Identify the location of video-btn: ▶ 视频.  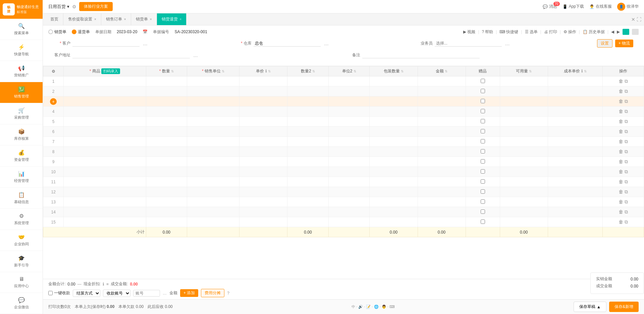
(469, 32).